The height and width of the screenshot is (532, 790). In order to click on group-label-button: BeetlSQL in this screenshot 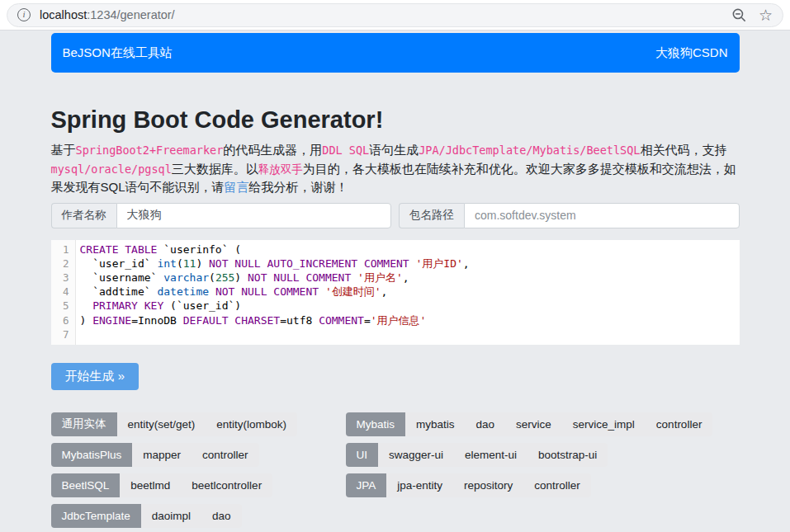, I will do `click(86, 485)`.